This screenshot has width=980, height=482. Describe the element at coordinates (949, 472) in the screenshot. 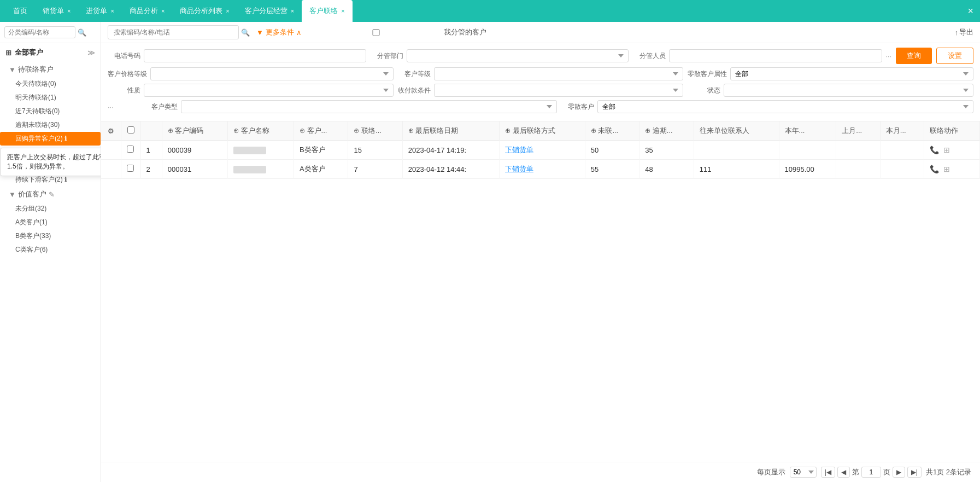

I see `total-records: 共1页 2条记录` at that location.